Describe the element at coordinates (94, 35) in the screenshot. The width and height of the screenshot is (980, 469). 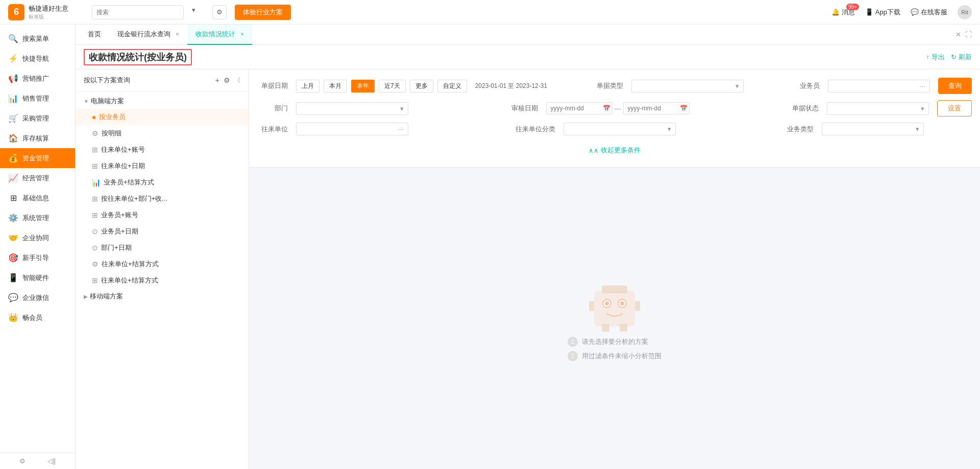
I see `tab-home: 首页` at that location.